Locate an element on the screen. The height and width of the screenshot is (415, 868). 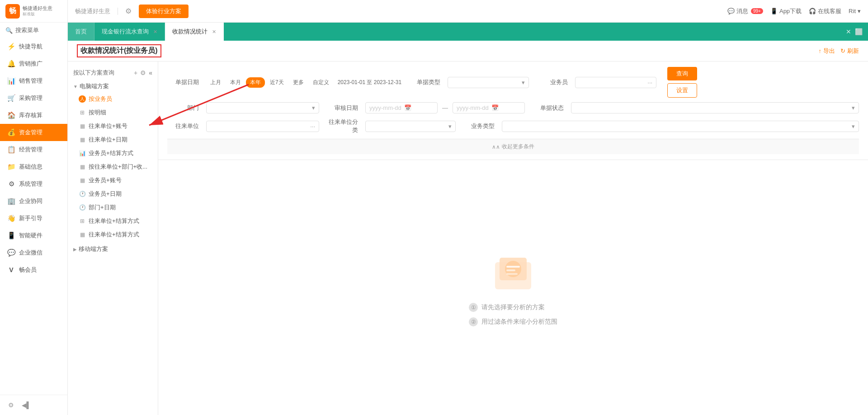
date-tab-this-month: 本月 is located at coordinates (236, 82).